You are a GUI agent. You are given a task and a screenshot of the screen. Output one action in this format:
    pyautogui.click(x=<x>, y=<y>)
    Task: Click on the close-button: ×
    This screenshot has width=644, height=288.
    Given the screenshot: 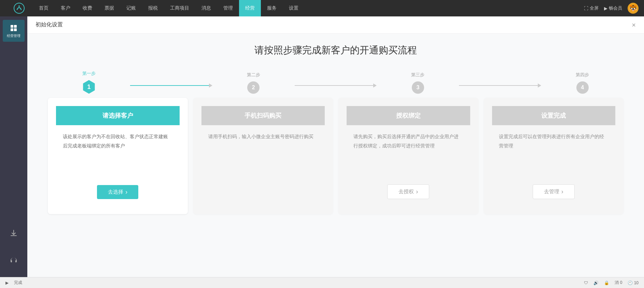 What is the action you would take?
    pyautogui.click(x=634, y=25)
    